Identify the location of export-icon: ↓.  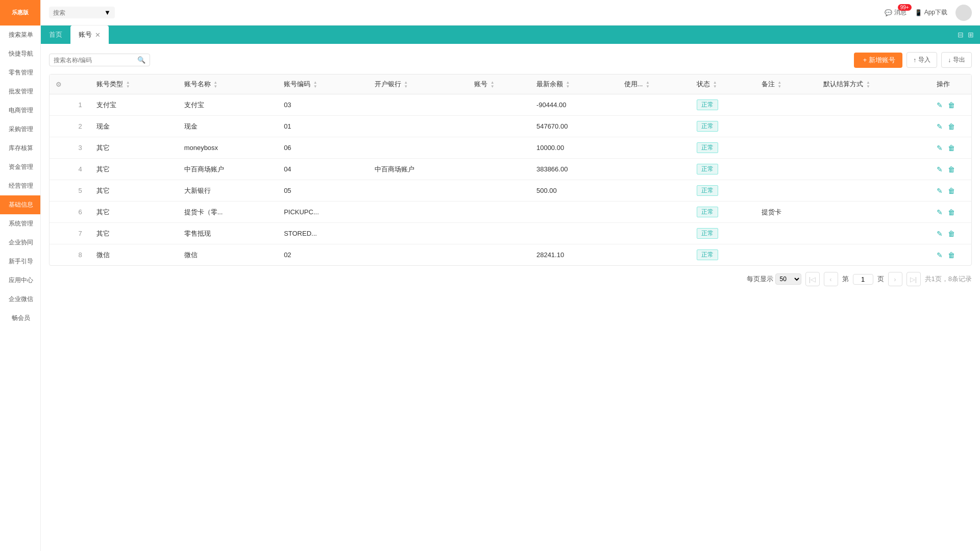
(949, 60).